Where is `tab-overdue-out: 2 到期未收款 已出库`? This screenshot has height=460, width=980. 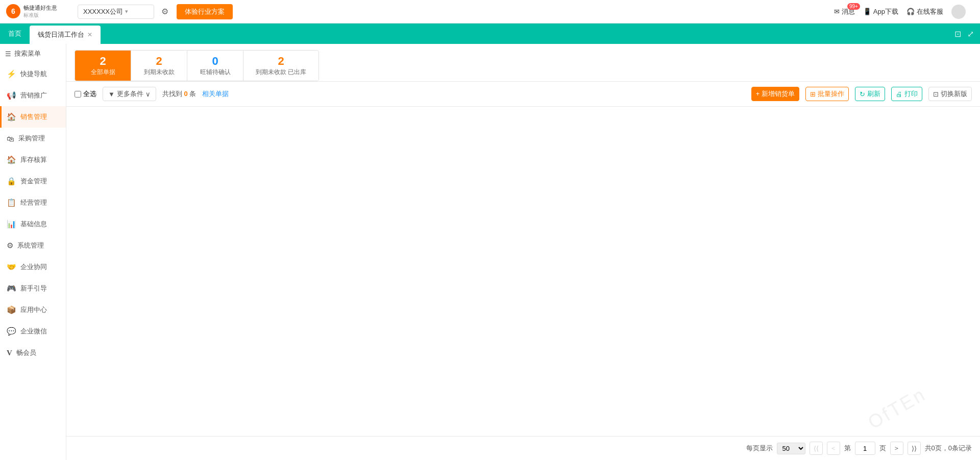 tab-overdue-out: 2 到期未收款 已出库 is located at coordinates (281, 65).